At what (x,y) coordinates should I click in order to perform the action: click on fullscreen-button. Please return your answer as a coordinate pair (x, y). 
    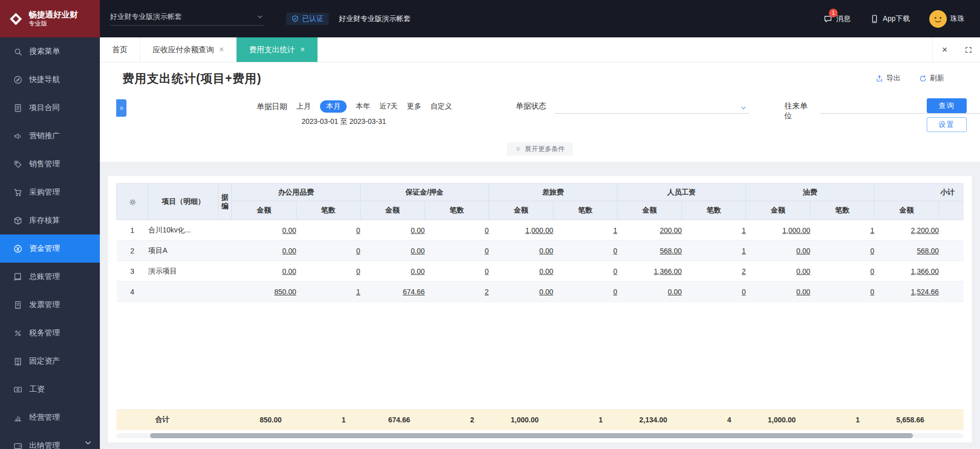
    Looking at the image, I should click on (968, 50).